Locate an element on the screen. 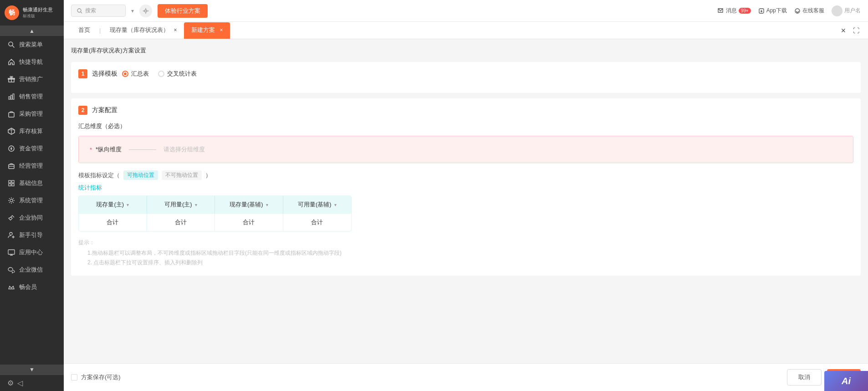 This screenshot has height=391, width=868. sidebar-item-management: 经营管理 is located at coordinates (32, 166).